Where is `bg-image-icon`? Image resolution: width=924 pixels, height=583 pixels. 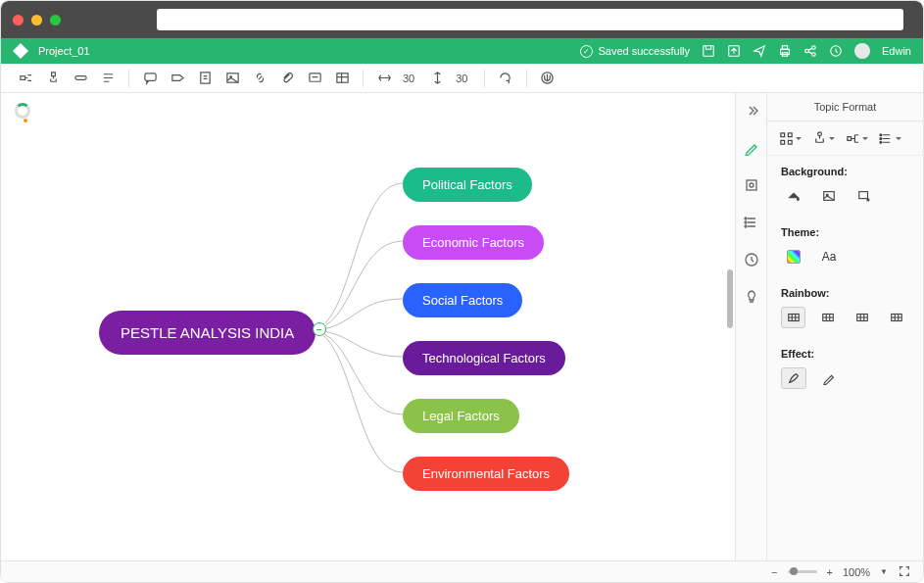 bg-image-icon is located at coordinates (829, 196).